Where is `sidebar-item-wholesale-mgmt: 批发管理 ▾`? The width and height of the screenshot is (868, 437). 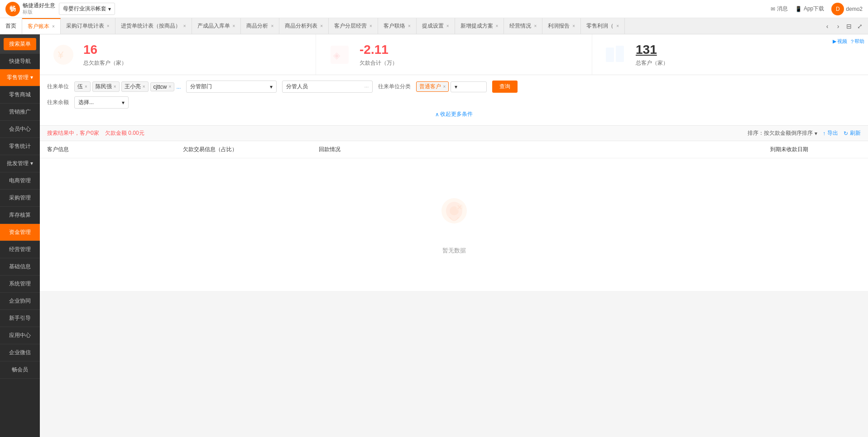 sidebar-item-wholesale-mgmt: 批发管理 ▾ is located at coordinates (20, 164).